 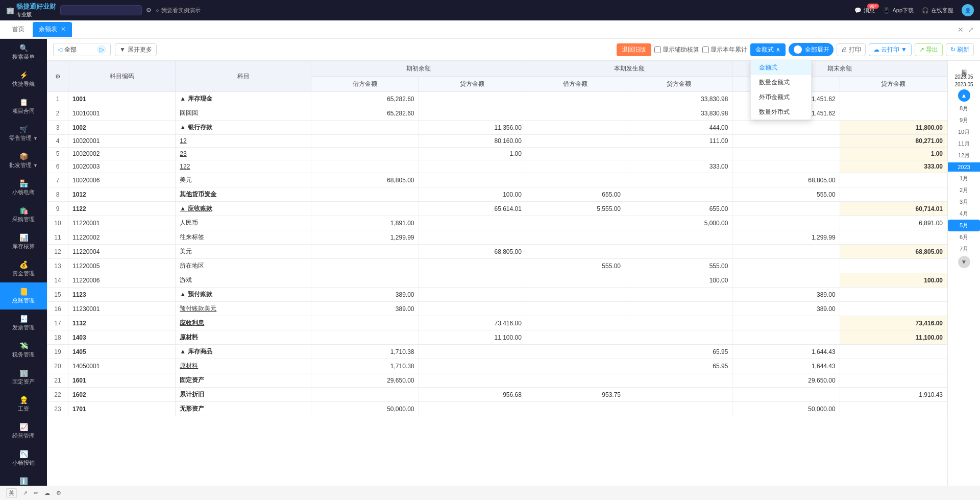 I want to click on period-month-9: 9月, so click(x=964, y=121).